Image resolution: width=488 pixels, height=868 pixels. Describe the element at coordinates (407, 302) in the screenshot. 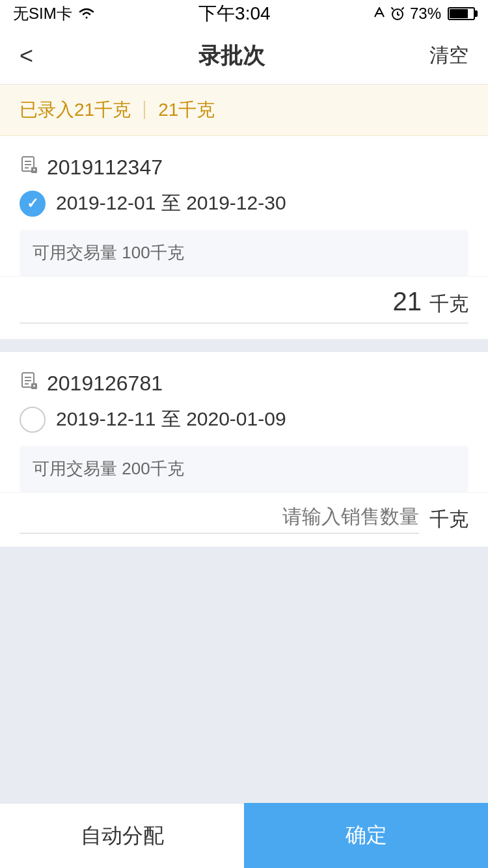

I see `batch1-qty-value: 21` at that location.